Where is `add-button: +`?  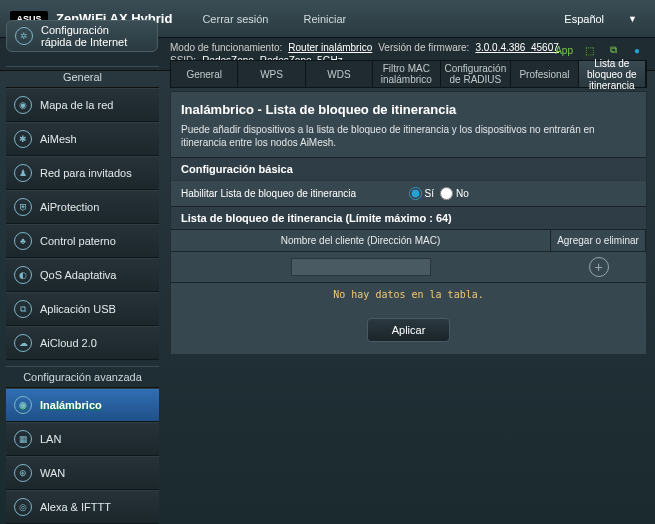
add-button: + is located at coordinates (599, 267).